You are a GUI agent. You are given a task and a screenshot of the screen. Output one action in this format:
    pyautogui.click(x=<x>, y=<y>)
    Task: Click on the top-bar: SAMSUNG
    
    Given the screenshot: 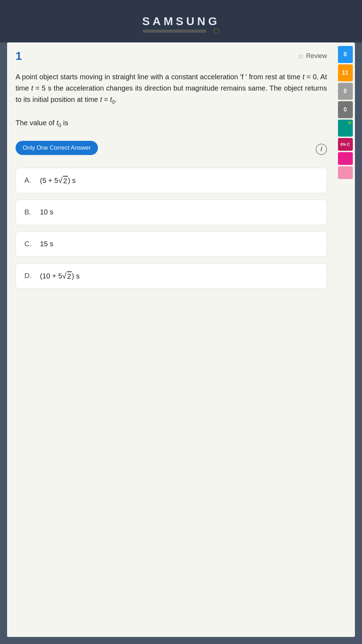 What is the action you would take?
    pyautogui.click(x=181, y=21)
    